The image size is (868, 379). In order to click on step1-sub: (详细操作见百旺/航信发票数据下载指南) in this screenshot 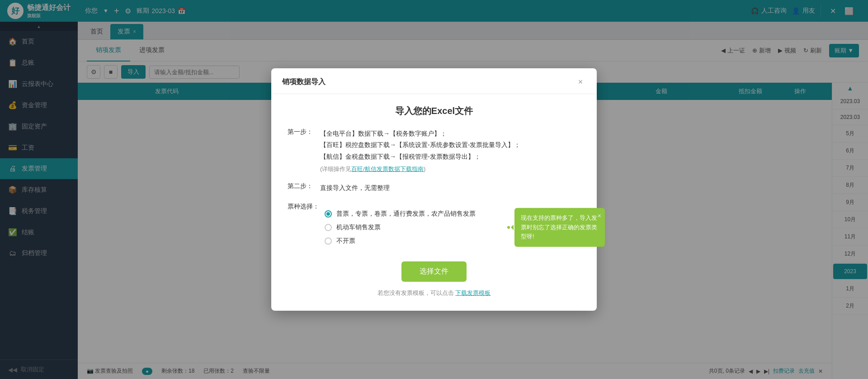, I will do `click(450, 169)`.